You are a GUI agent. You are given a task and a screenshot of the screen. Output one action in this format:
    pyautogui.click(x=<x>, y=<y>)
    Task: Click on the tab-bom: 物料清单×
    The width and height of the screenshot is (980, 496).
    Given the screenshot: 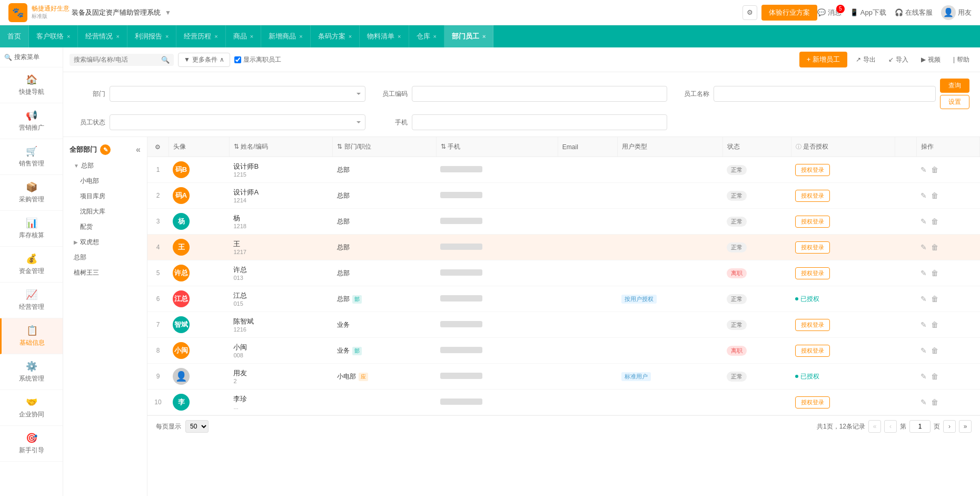 What is the action you would take?
    pyautogui.click(x=384, y=36)
    